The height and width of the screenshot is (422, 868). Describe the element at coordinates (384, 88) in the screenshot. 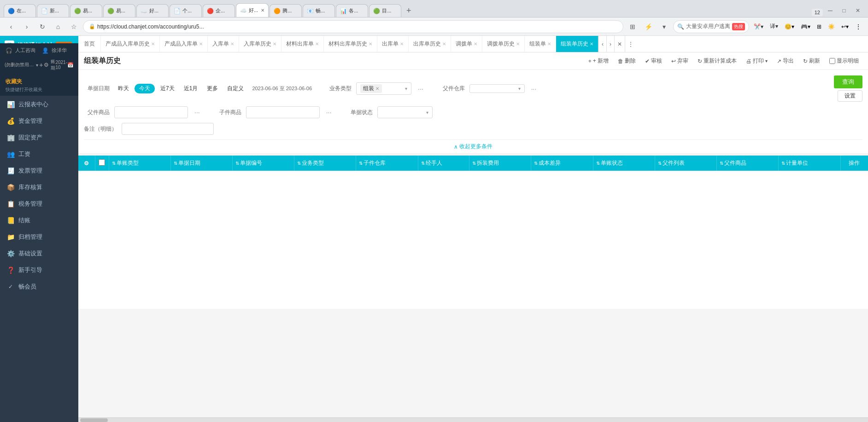

I see `biz-type-select: 组装 ✕ ▾` at that location.